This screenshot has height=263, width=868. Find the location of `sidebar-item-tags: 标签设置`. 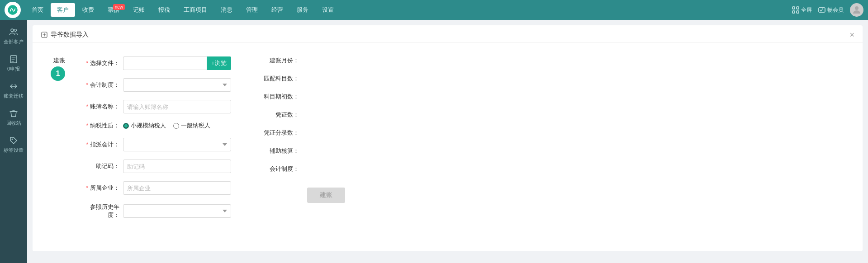

sidebar-item-tags: 标签设置 is located at coordinates (14, 145).